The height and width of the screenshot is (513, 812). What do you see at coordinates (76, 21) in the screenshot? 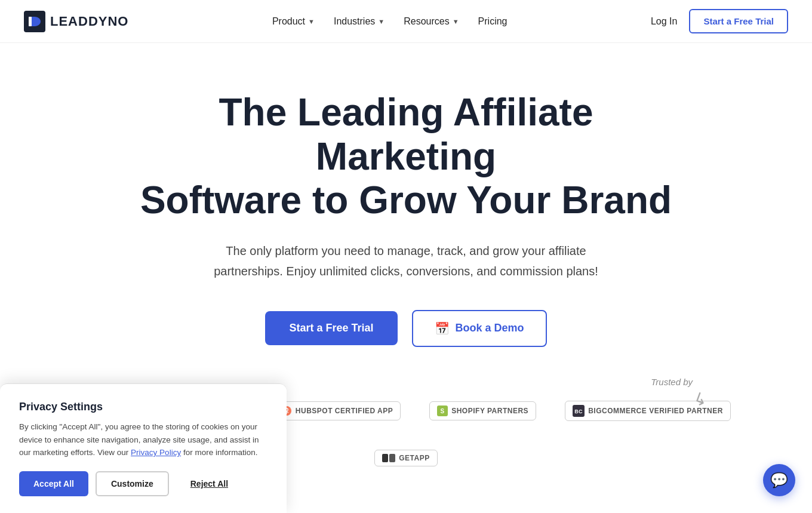
I see `logo-link: LEADDYNO` at bounding box center [76, 21].